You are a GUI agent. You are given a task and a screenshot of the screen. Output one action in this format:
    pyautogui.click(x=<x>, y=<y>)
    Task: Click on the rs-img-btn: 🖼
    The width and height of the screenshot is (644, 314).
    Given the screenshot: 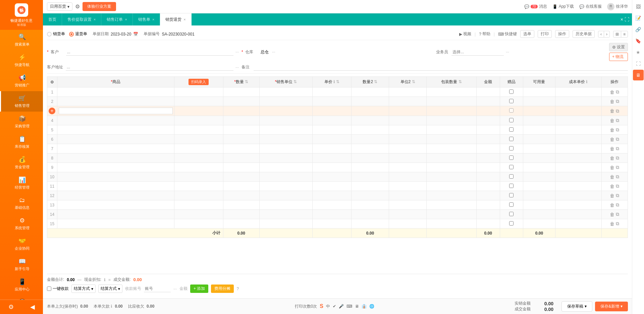 What is the action you would take?
    pyautogui.click(x=638, y=7)
    